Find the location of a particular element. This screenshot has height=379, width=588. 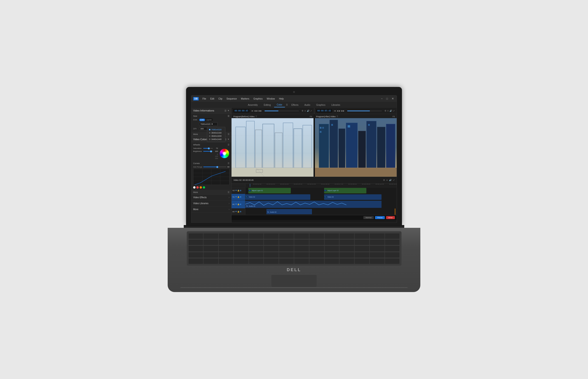

tab-audio: Audio is located at coordinates (307, 105).